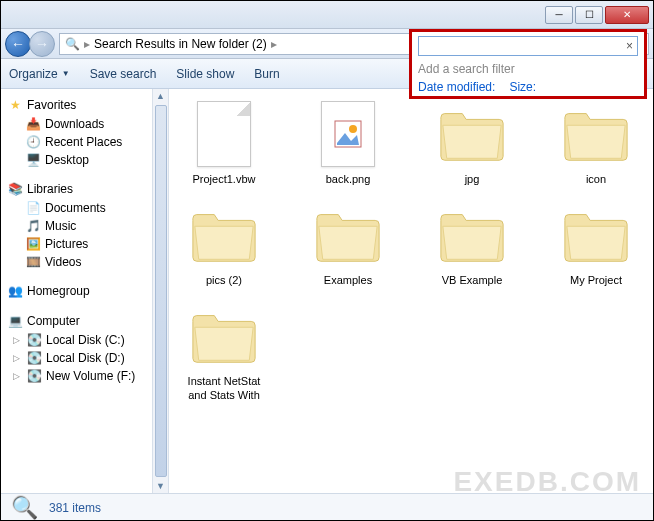 The height and width of the screenshot is (521, 654). Describe the element at coordinates (74, 124) in the screenshot. I see `sidebar-item-label: Downloads` at that location.